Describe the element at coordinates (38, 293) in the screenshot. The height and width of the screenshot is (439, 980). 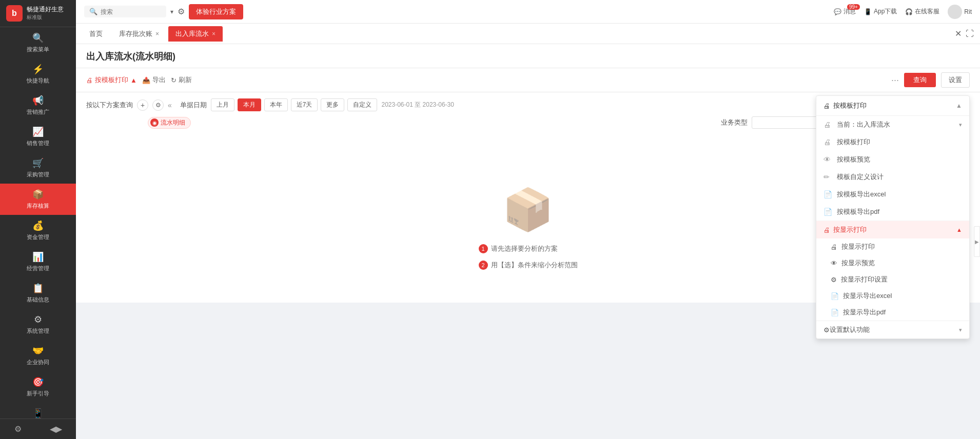
I see `sidebar-item-basic-info: 📋 基础信息` at that location.